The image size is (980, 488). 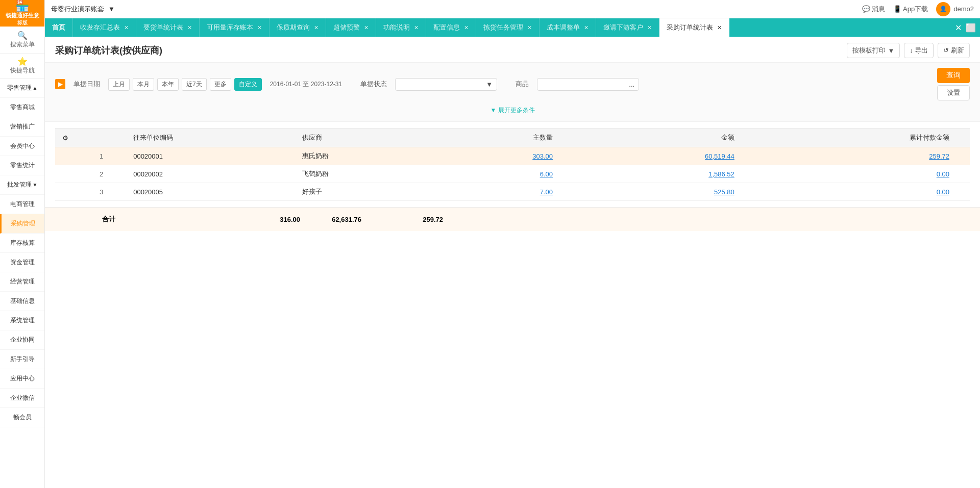 What do you see at coordinates (959, 28) in the screenshot?
I see `tabbar-close-all: ✕` at bounding box center [959, 28].